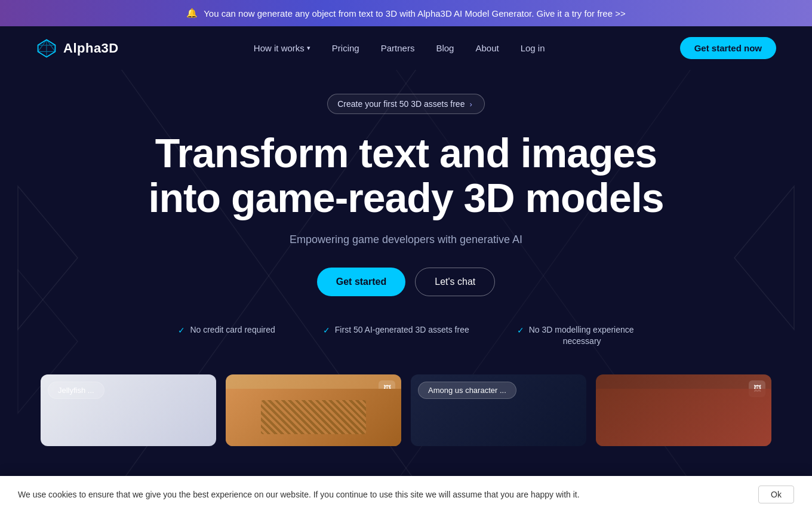 This screenshot has width=812, height=513. What do you see at coordinates (76, 391) in the screenshot?
I see `card-jellyfish-label: Jellyfish ...` at bounding box center [76, 391].